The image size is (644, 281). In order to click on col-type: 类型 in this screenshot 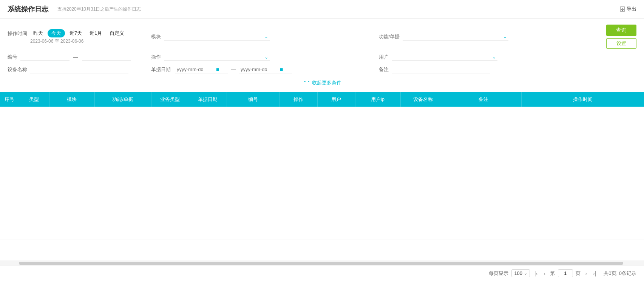, I will do `click(34, 99)`.